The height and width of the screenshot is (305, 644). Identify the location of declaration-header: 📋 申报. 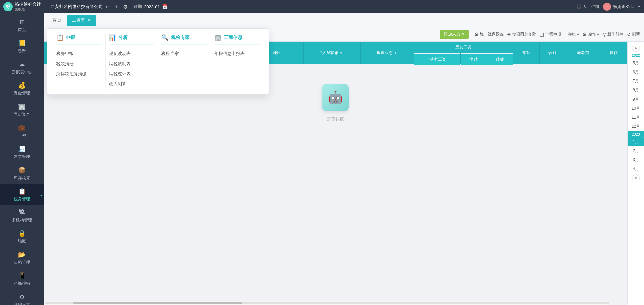
(79, 39).